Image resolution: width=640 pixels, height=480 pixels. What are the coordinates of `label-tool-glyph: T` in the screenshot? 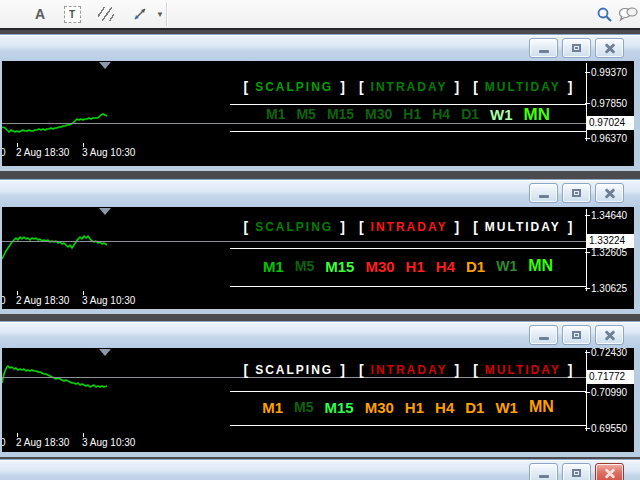 It's located at (72, 14).